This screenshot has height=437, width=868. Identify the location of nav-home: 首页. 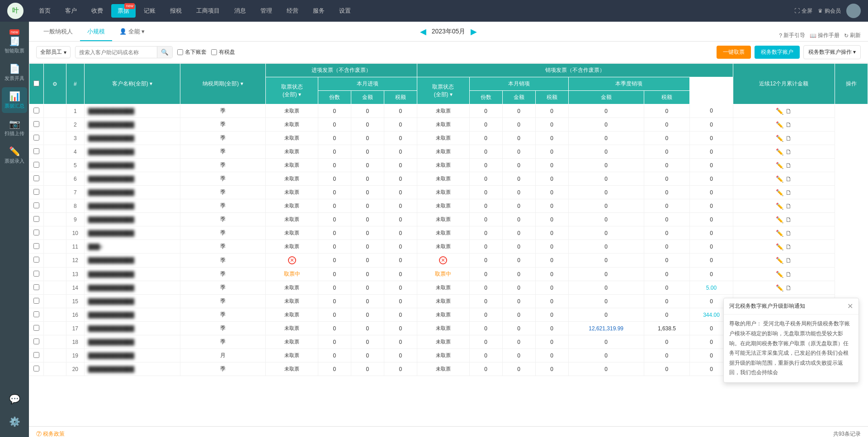
(45, 11).